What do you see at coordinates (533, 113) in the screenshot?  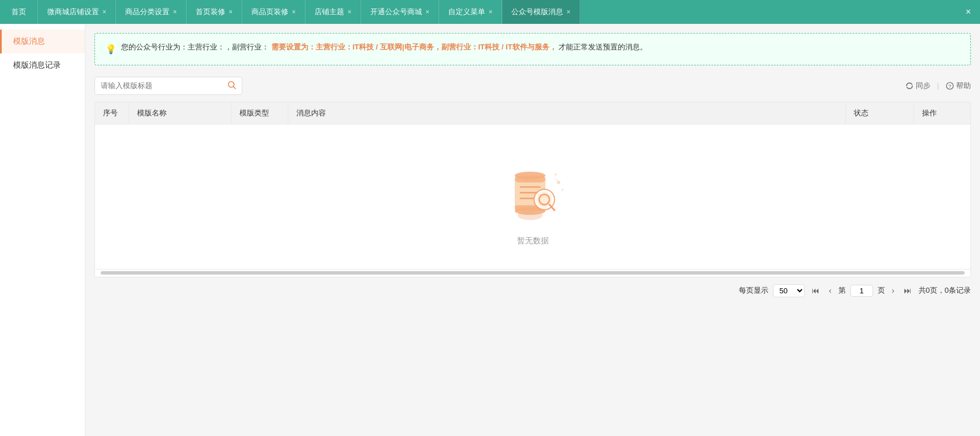 I see `table-header-row: 序号 模版名称 模版类型 消息内容 状态 操作` at bounding box center [533, 113].